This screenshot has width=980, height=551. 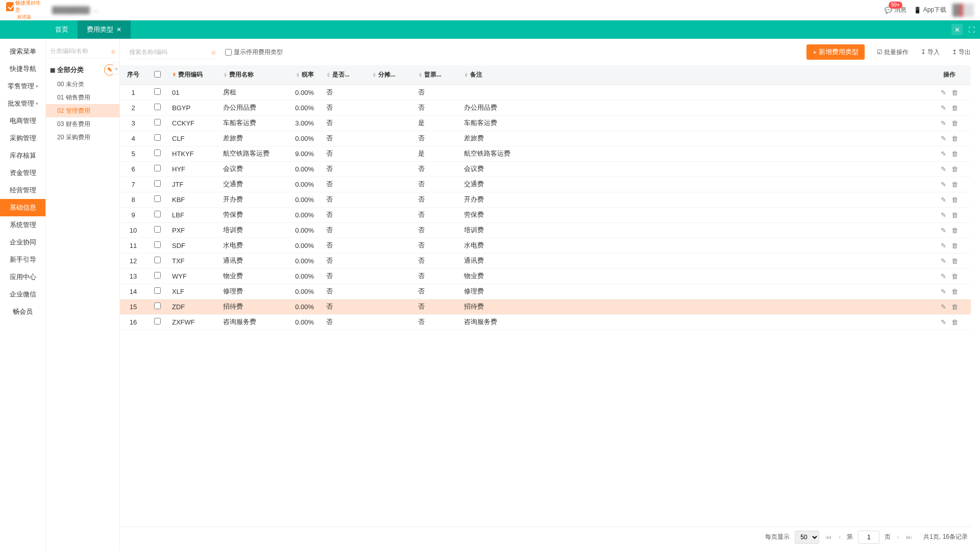 I want to click on next-page-button: ›, so click(x=898, y=537).